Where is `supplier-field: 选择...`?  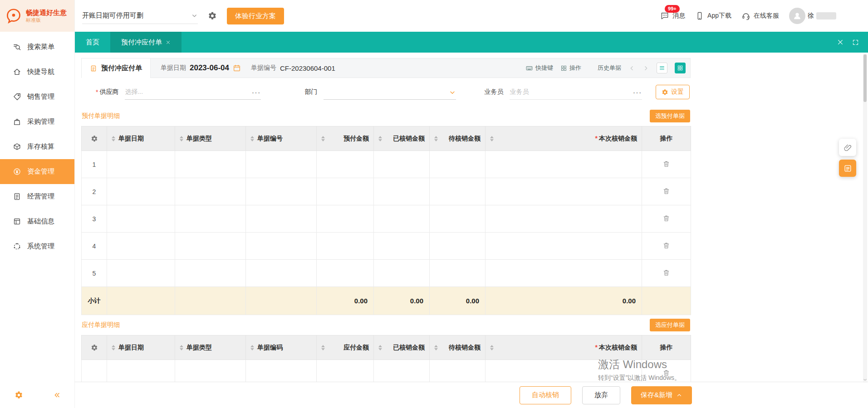 supplier-field: 选择... is located at coordinates (193, 92).